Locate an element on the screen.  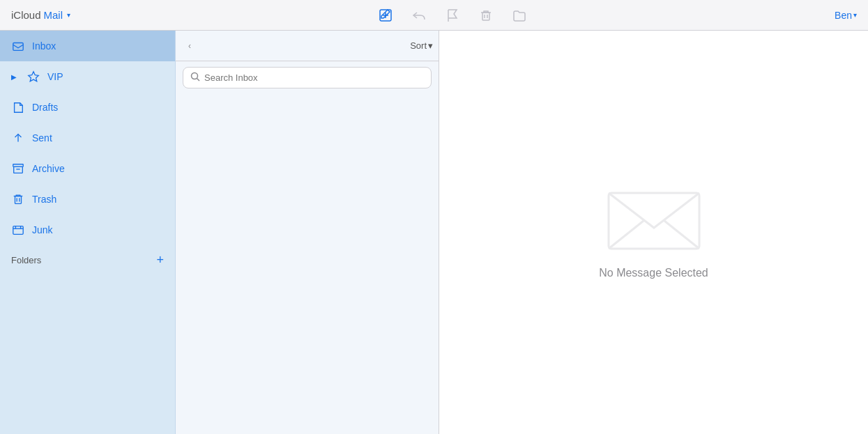
app-logo-area: iCloud Mail ▾ is located at coordinates (40, 15).